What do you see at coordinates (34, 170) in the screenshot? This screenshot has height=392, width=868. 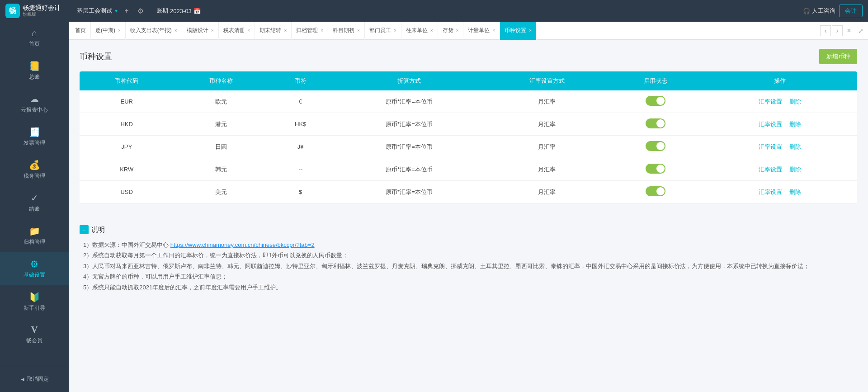 I see `sidebar-item-tax: 💰 税务管理` at bounding box center [34, 170].